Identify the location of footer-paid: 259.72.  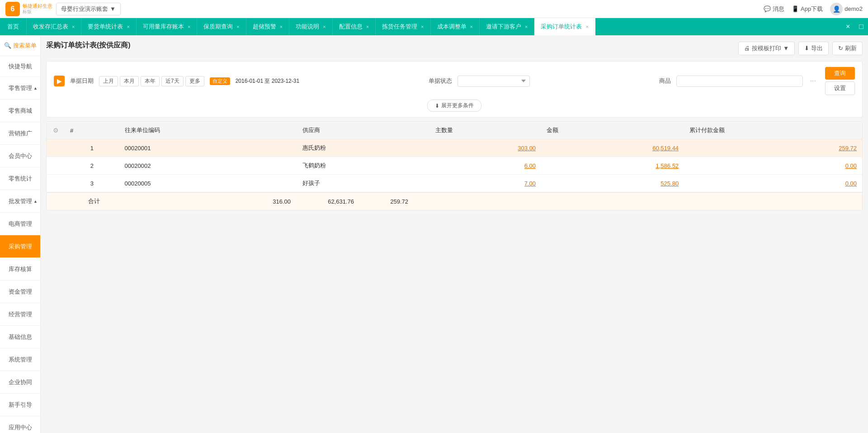
(387, 202).